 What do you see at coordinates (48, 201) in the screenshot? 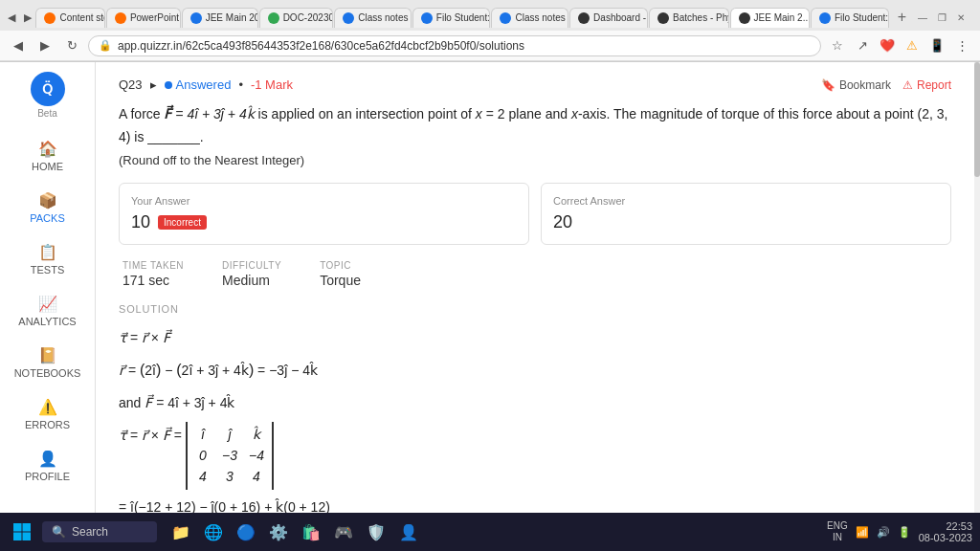
I see `packs-icon: 📦` at bounding box center [48, 201].